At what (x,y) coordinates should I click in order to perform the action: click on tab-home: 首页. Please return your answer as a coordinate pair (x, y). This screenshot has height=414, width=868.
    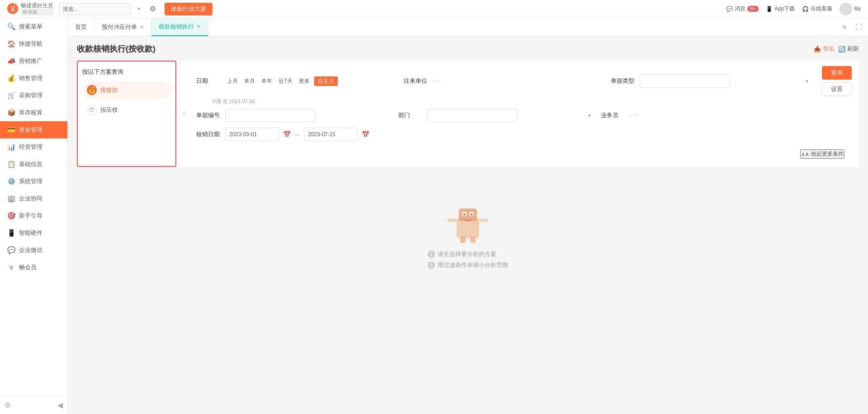
    Looking at the image, I should click on (81, 27).